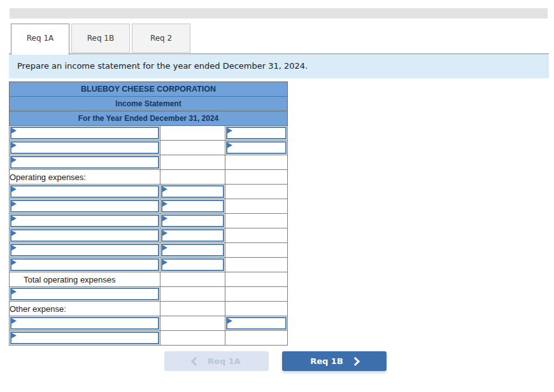 The height and width of the screenshot is (392, 554). What do you see at coordinates (224, 361) in the screenshot?
I see `prev-button-label: Req 1A` at bounding box center [224, 361].